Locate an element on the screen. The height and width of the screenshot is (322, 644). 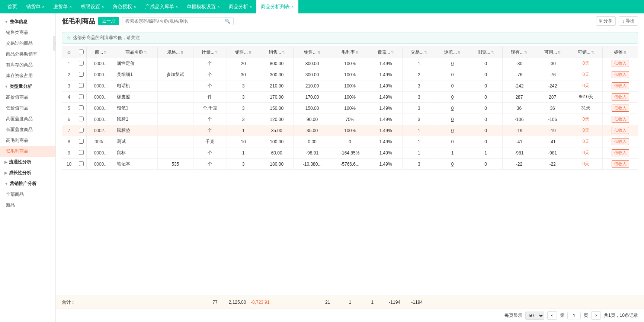
chevron-right-icon: ▶ is located at coordinates (6, 162).